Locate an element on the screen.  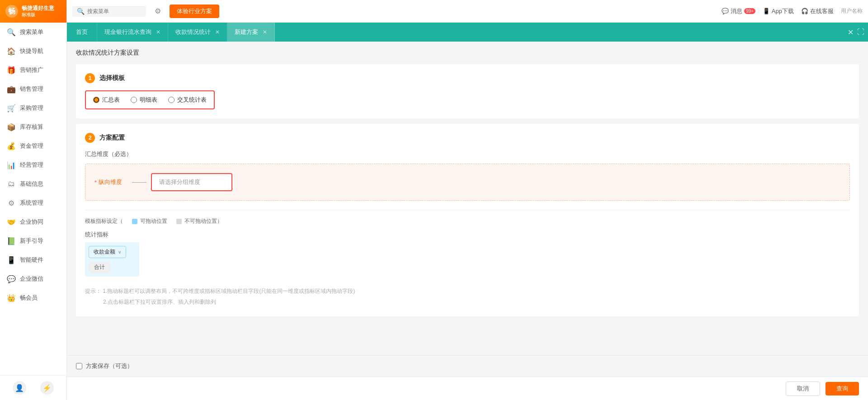
template-option-cross: 交叉统计表 is located at coordinates (187, 100).